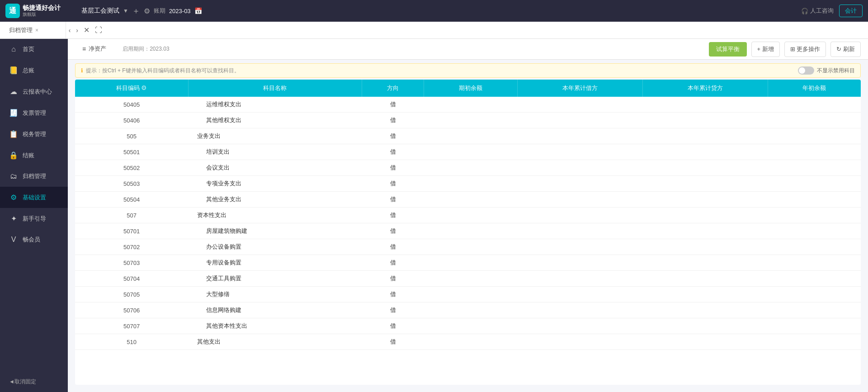 The image size is (868, 392). I want to click on cell-code: 50706, so click(132, 310).